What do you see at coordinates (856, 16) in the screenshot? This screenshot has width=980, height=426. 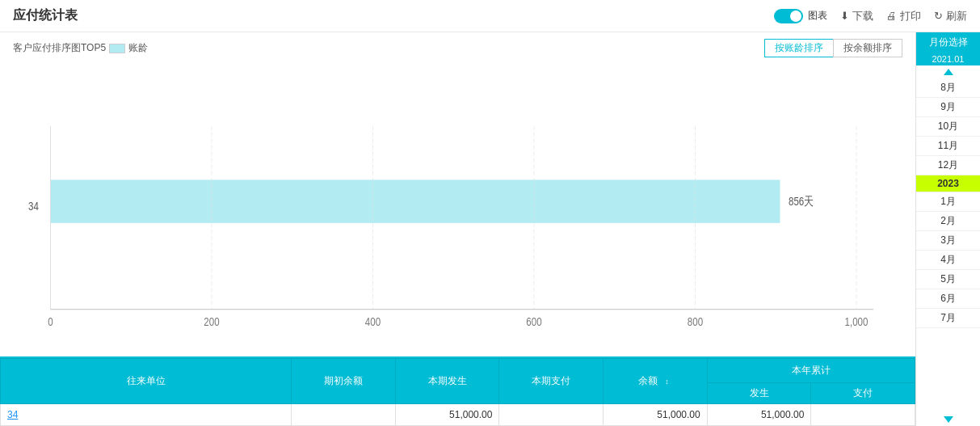 I see `download-button: ⬇ 下载` at bounding box center [856, 16].